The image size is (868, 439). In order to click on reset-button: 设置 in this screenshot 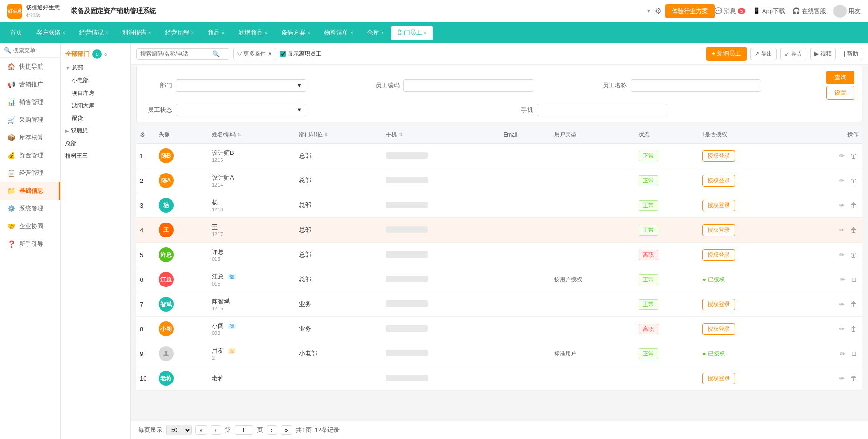, I will do `click(840, 93)`.